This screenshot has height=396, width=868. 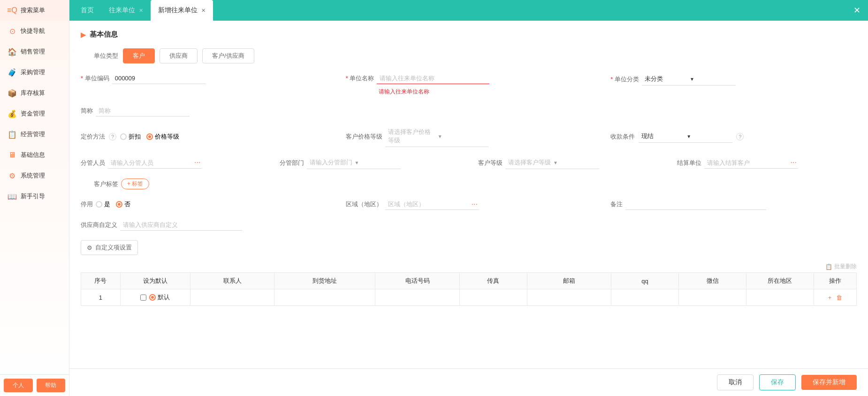 What do you see at coordinates (493, 298) in the screenshot?
I see `cell-fax` at bounding box center [493, 298].